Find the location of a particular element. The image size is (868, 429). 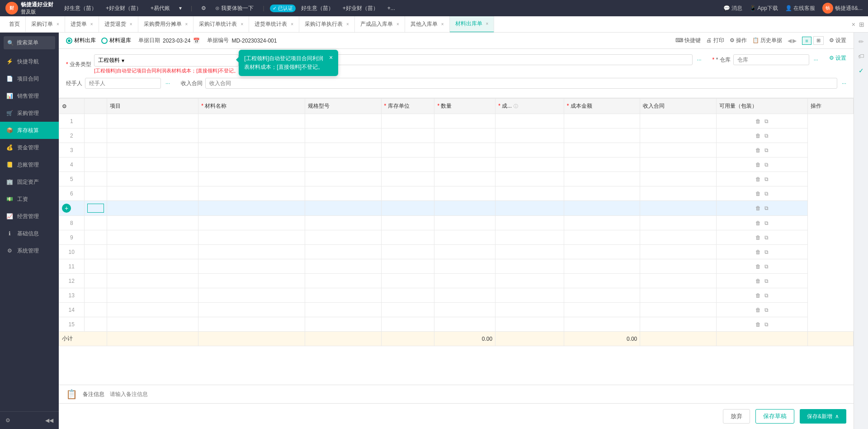

cell-cost-amt-active is located at coordinates (530, 208).